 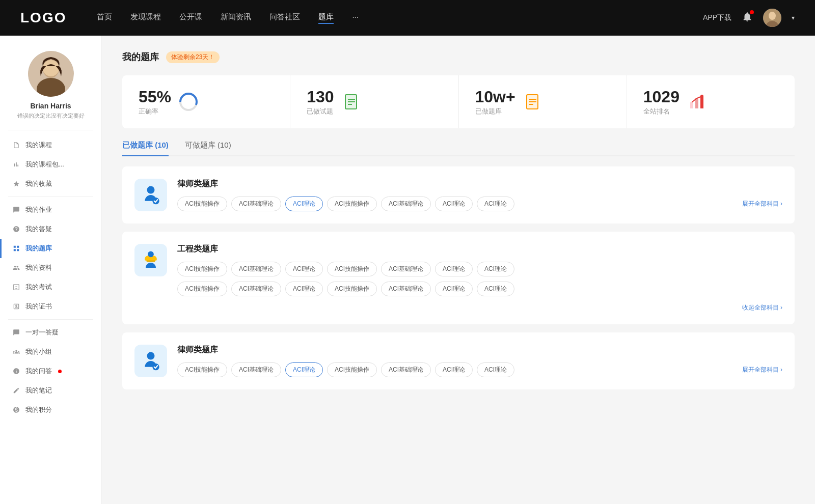 I want to click on chart-red-icon, so click(x=697, y=102).